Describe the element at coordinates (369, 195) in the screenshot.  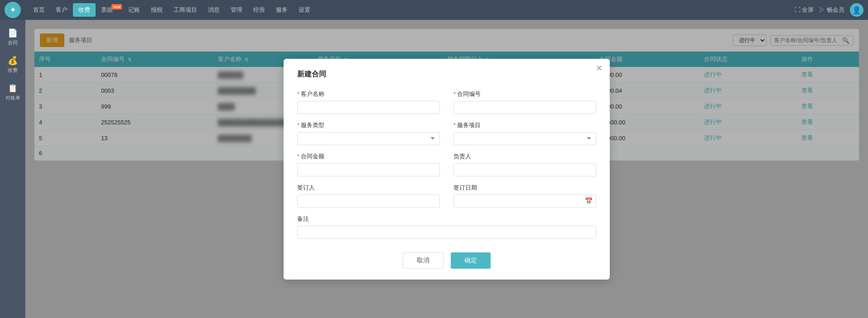
I see `field-signer: 签订人` at that location.